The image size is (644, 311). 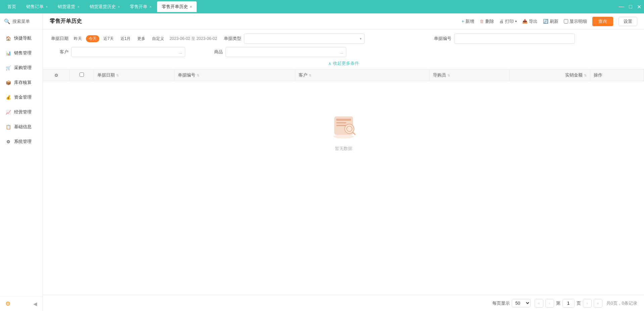 I want to click on col-checkbox, so click(x=82, y=75).